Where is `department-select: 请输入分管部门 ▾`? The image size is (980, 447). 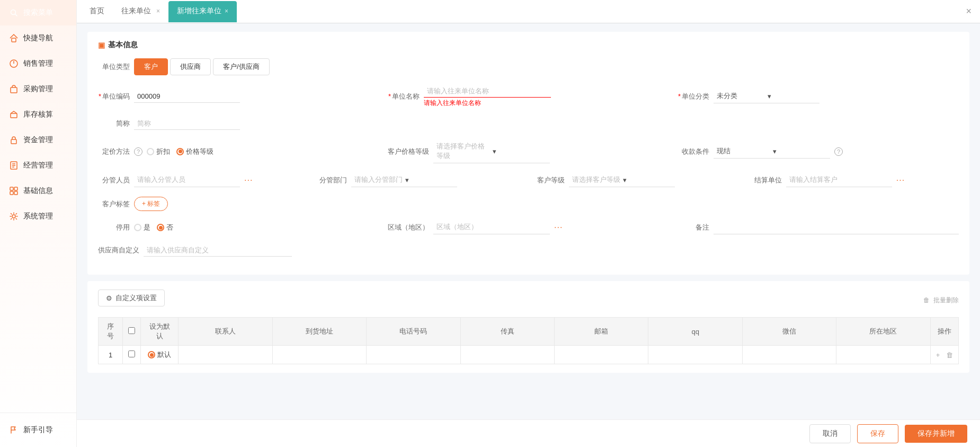 department-select: 请输入分管部门 ▾ is located at coordinates (404, 180).